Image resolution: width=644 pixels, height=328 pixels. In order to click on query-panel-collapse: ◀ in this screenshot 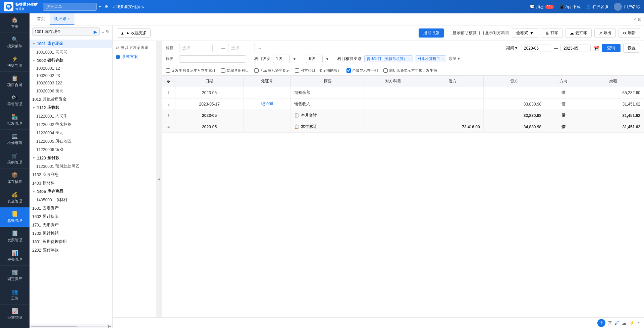, I will do `click(159, 179)`.